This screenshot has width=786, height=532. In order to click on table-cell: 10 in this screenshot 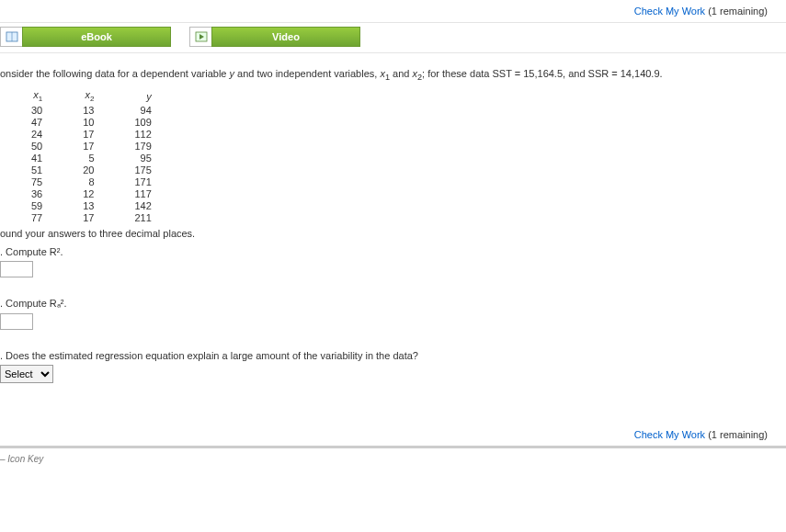, I will do `click(88, 123)`.